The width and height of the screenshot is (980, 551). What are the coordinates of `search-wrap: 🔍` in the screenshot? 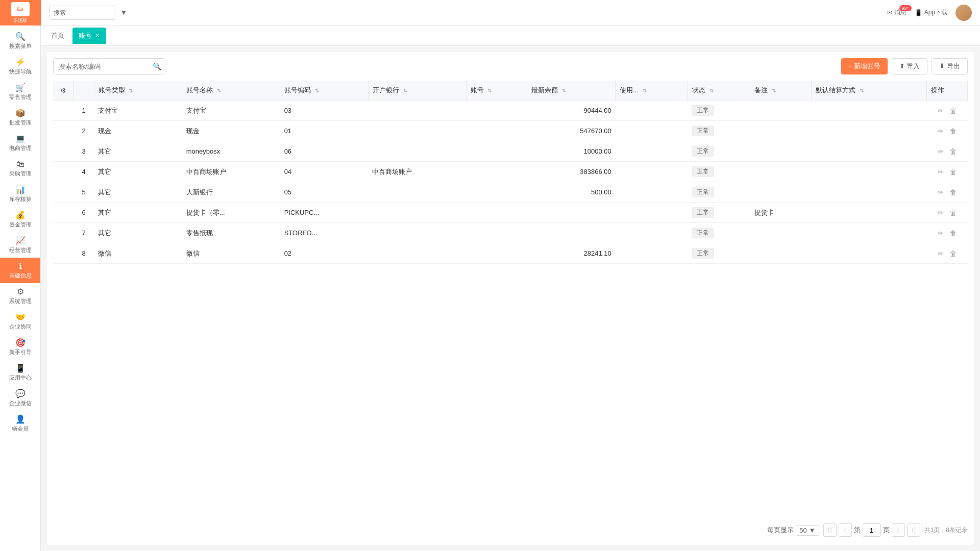 It's located at (109, 66).